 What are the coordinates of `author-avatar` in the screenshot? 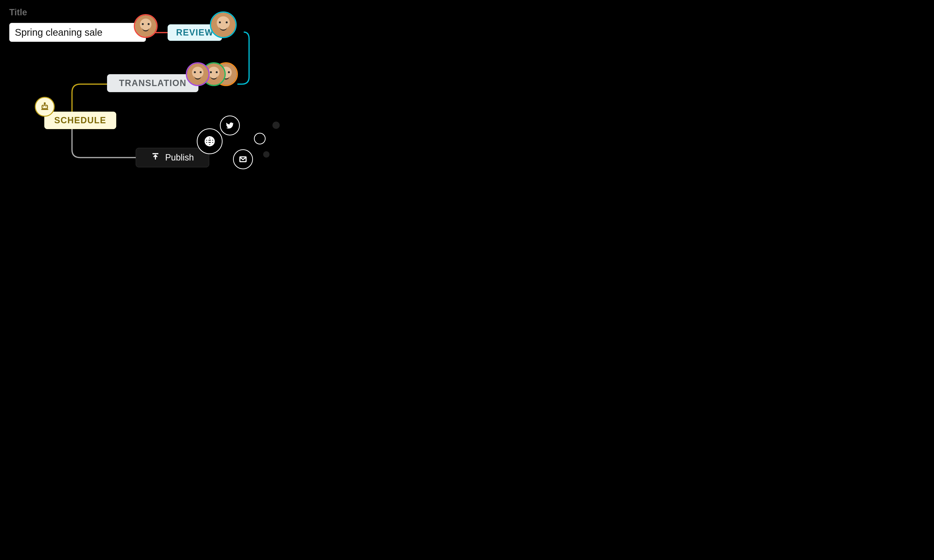 It's located at (146, 26).